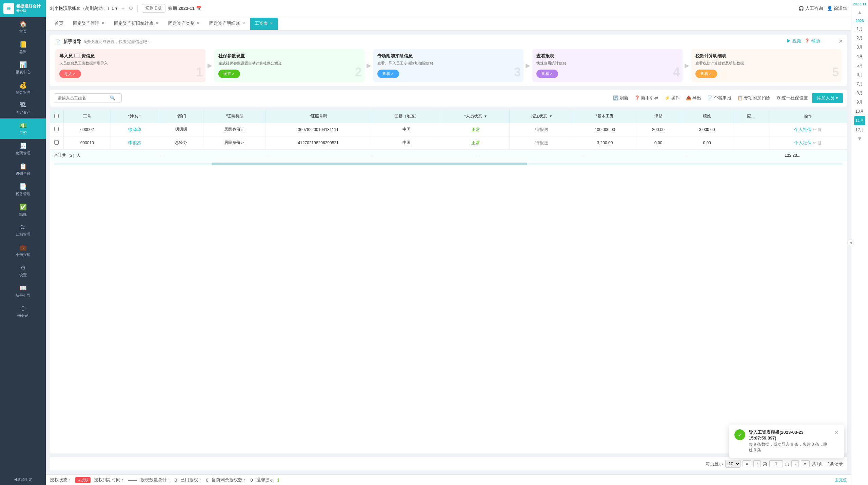 Image resolution: width=868 pixels, height=485 pixels. I want to click on tab-固定资产明细账: 固定资产明细账✕, so click(227, 24).